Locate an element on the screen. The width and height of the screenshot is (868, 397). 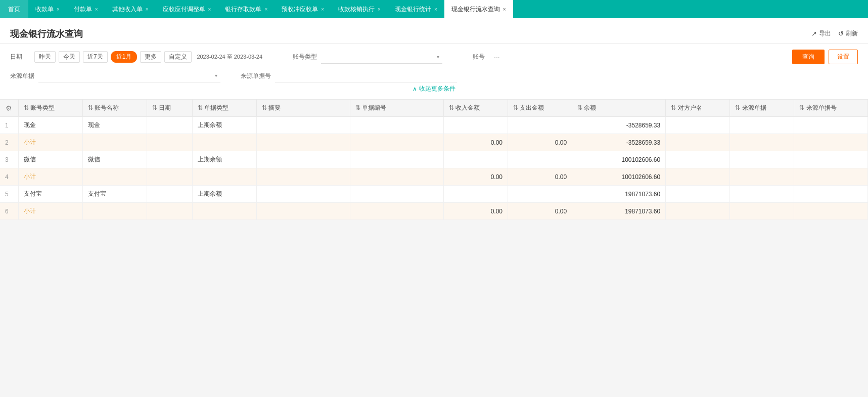
col-account-type: ⇅ 账号类型 is located at coordinates (51, 108).